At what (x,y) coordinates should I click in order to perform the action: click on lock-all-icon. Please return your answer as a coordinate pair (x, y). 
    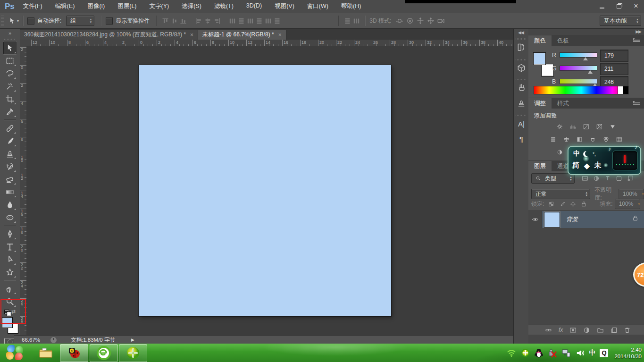
    Looking at the image, I should click on (584, 204).